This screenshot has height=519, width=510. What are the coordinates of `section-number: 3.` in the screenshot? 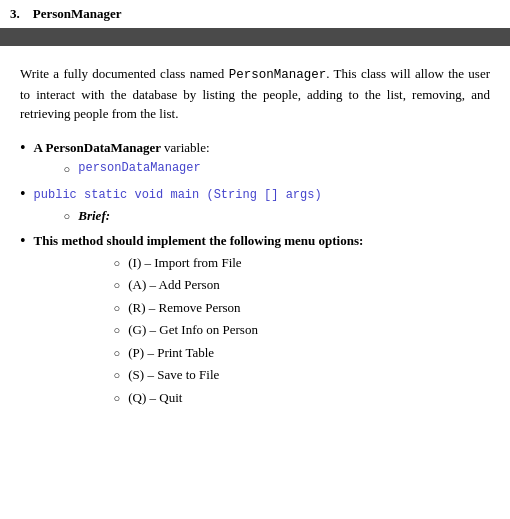 It's located at (15, 14).